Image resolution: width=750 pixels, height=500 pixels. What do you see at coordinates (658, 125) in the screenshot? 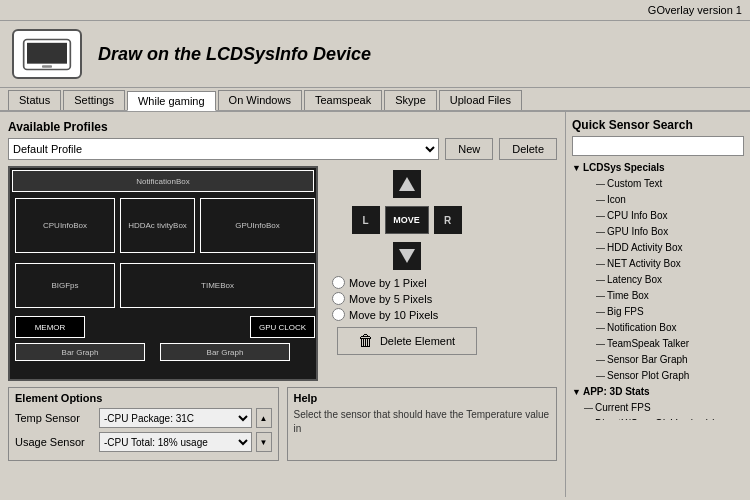
I see `quick-sensor-title: Quick Sensor Search` at bounding box center [658, 125].